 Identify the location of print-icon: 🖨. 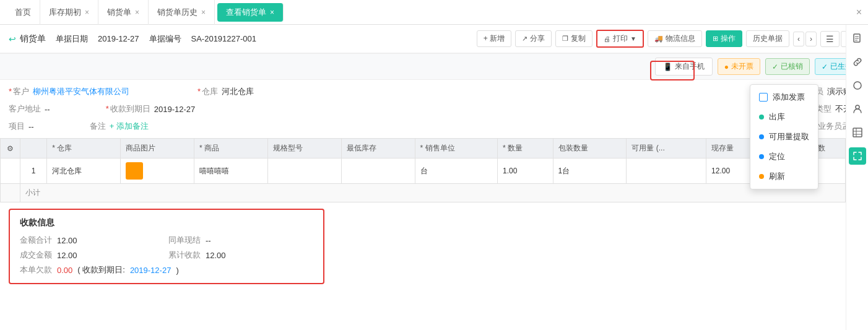
(607, 39).